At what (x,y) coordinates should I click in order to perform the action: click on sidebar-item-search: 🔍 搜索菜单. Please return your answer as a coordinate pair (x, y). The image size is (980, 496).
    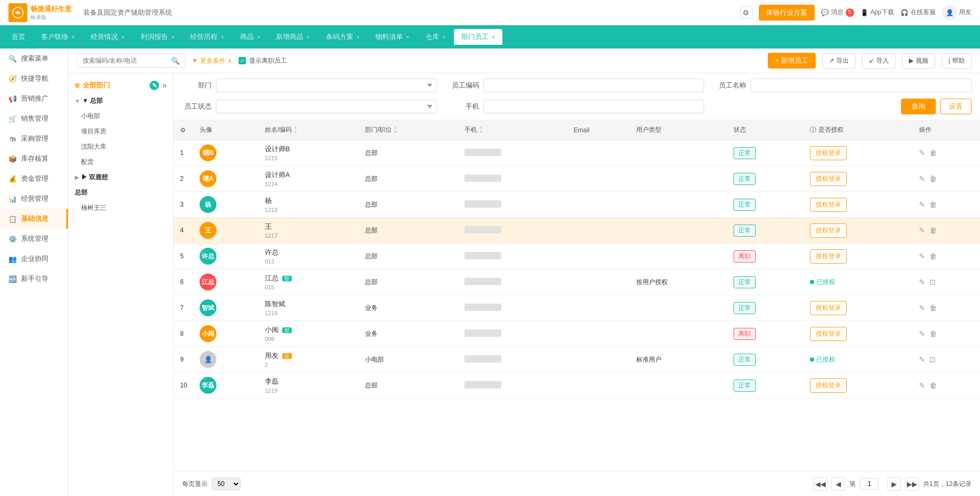
    Looking at the image, I should click on (34, 59).